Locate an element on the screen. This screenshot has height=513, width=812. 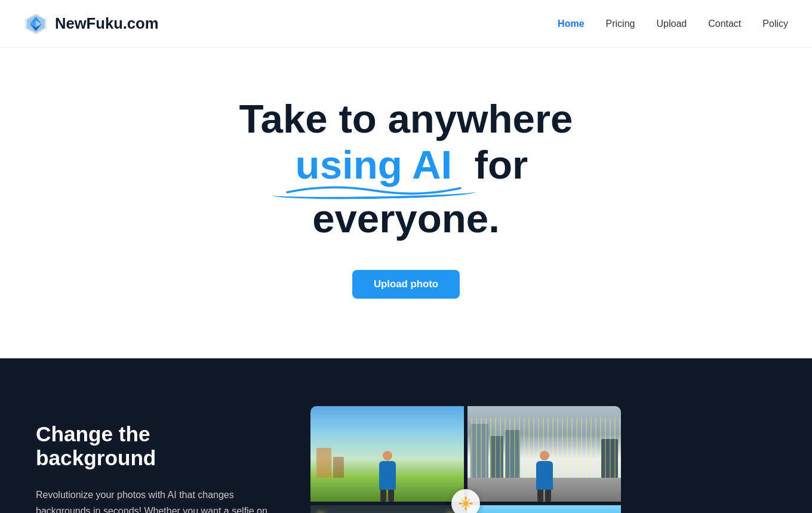
arrows-icon is located at coordinates (466, 503).